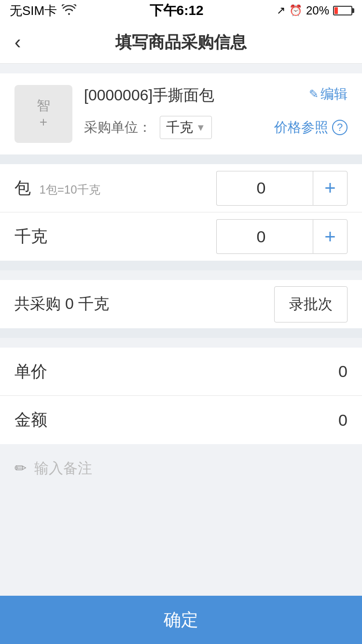 Image resolution: width=362 pixels, height=644 pixels. I want to click on wifi-icon, so click(69, 11).